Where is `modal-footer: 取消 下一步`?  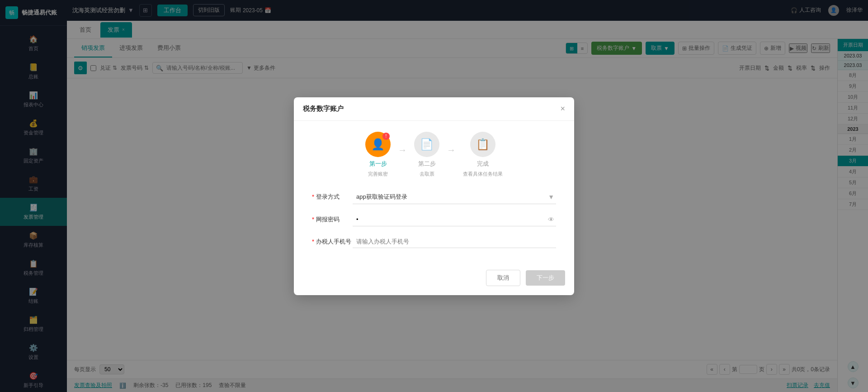 modal-footer: 取消 下一步 is located at coordinates (434, 280).